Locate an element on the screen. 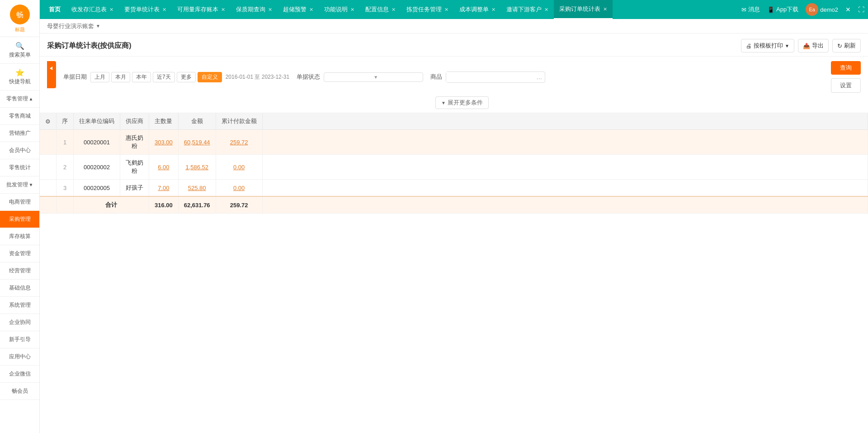 This screenshot has height=433, width=868. cell-row-num: 2 is located at coordinates (65, 167).